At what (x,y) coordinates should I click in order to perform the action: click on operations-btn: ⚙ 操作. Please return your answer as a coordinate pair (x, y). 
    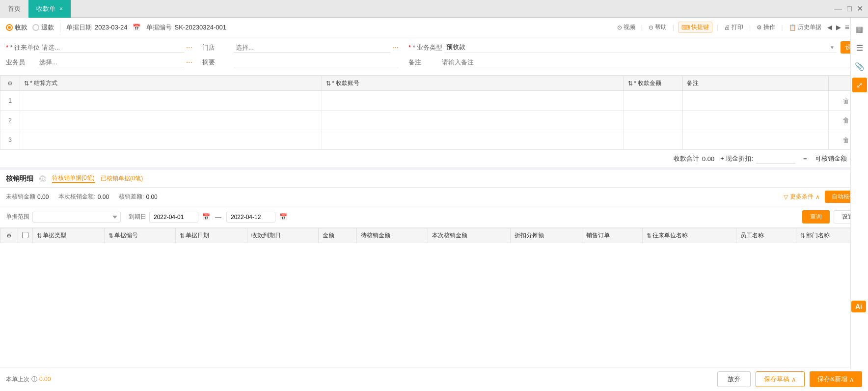
    Looking at the image, I should click on (766, 28).